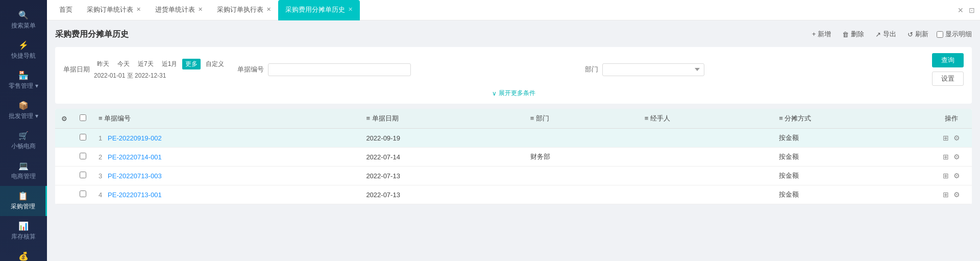 Image resolution: width=980 pixels, height=261 pixels. I want to click on date-btns: 昨天 今天 近7天 近1月 更多 自定义, so click(160, 64).